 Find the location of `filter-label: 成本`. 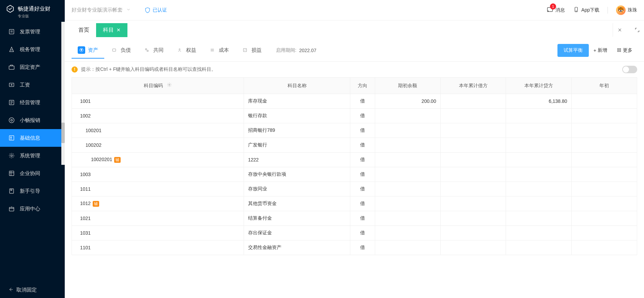

filter-label: 成本 is located at coordinates (224, 50).